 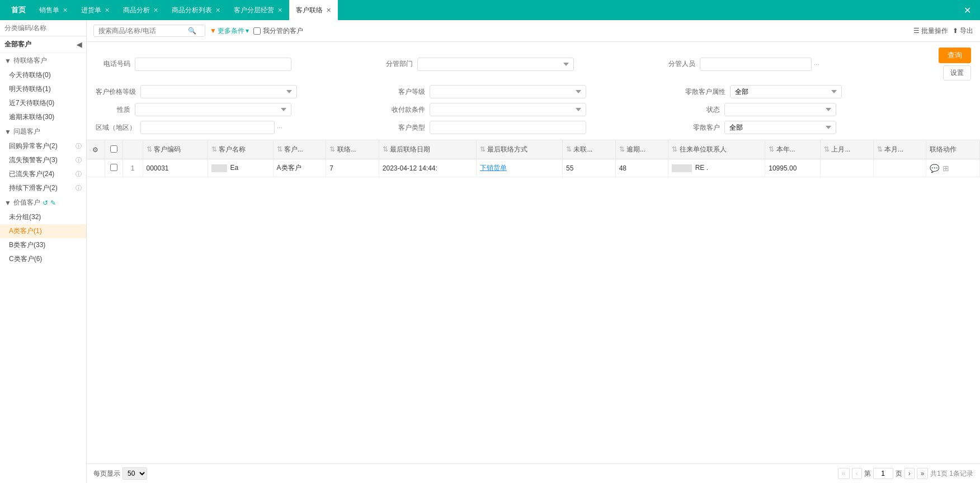 What do you see at coordinates (279, 31) in the screenshot?
I see `my-customers-checkbox: 我分管的客户` at bounding box center [279, 31].